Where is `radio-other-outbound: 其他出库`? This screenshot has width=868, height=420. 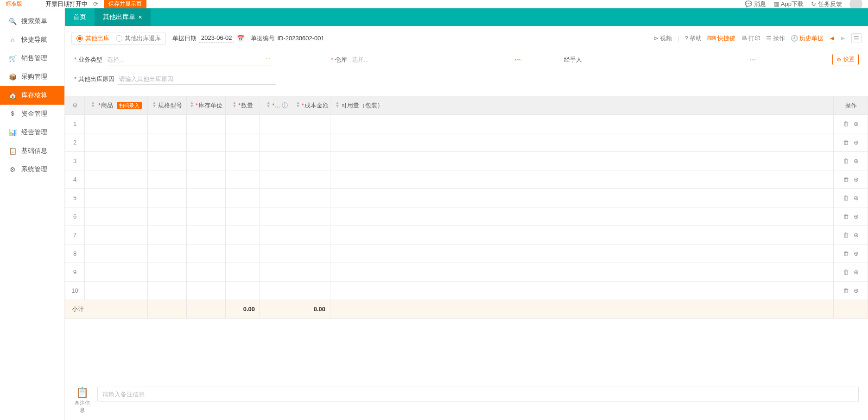 radio-other-outbound: 其他出库 is located at coordinates (93, 38).